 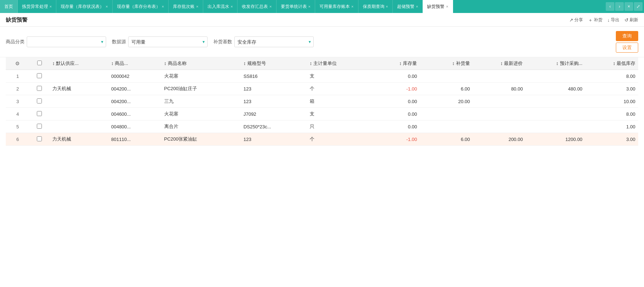 What do you see at coordinates (500, 139) in the screenshot?
I see `row-latest-price: 200.00` at bounding box center [500, 139].